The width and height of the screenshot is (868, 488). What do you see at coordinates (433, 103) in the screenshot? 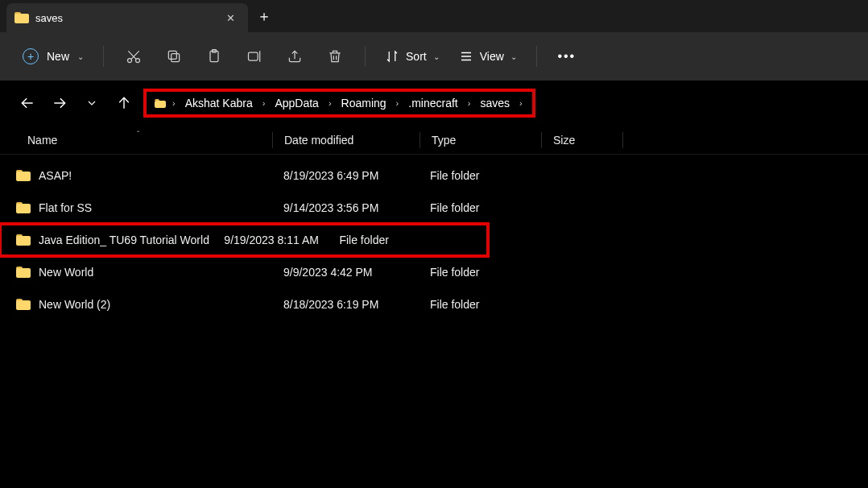
I see `breadcrumb-label: .minecraft` at bounding box center [433, 103].